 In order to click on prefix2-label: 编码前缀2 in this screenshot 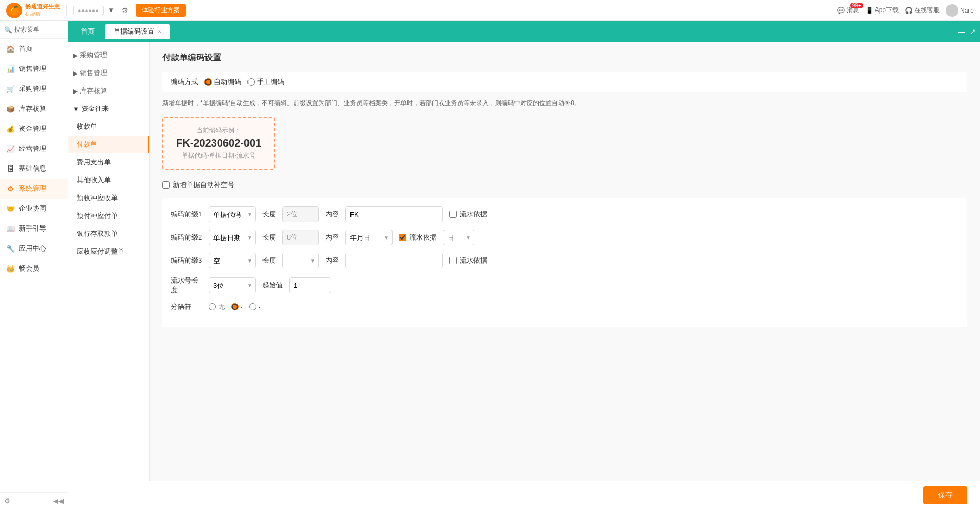, I will do `click(187, 237)`.